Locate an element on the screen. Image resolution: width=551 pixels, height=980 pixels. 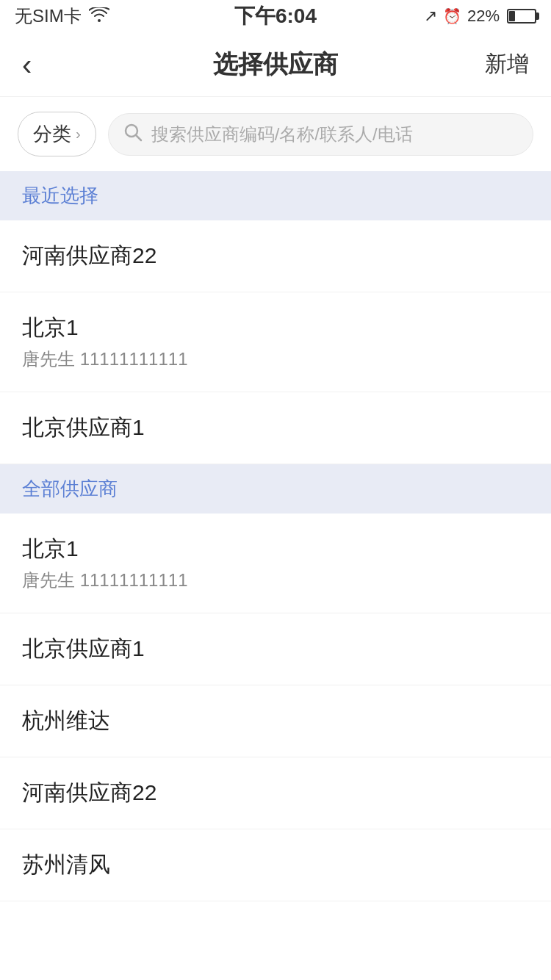
carrier-text: 无SIM卡 is located at coordinates (48, 16).